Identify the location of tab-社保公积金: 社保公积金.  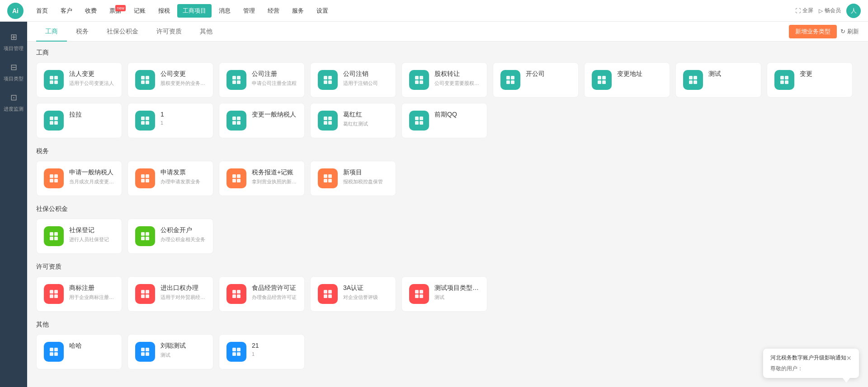
(123, 32).